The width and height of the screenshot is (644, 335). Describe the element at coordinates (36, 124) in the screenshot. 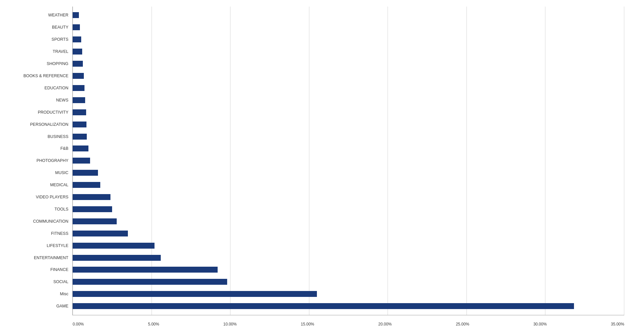

I see `y-label: PERSONALIZATION` at that location.